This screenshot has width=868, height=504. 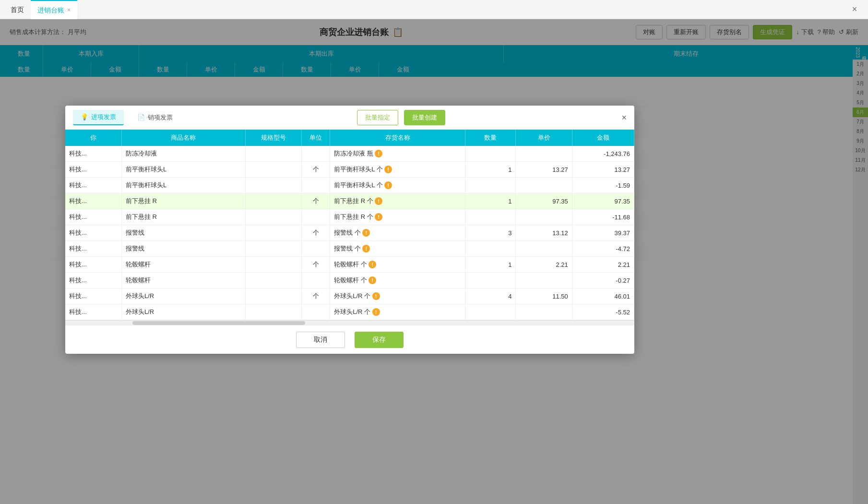 I want to click on tab-close-icon: ×, so click(x=69, y=10).